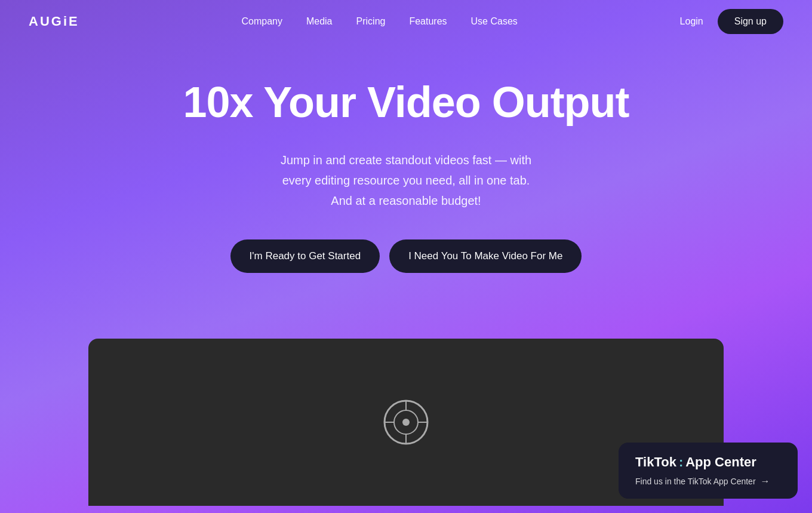  I want to click on tiktok-app-center-label: App Center, so click(721, 462).